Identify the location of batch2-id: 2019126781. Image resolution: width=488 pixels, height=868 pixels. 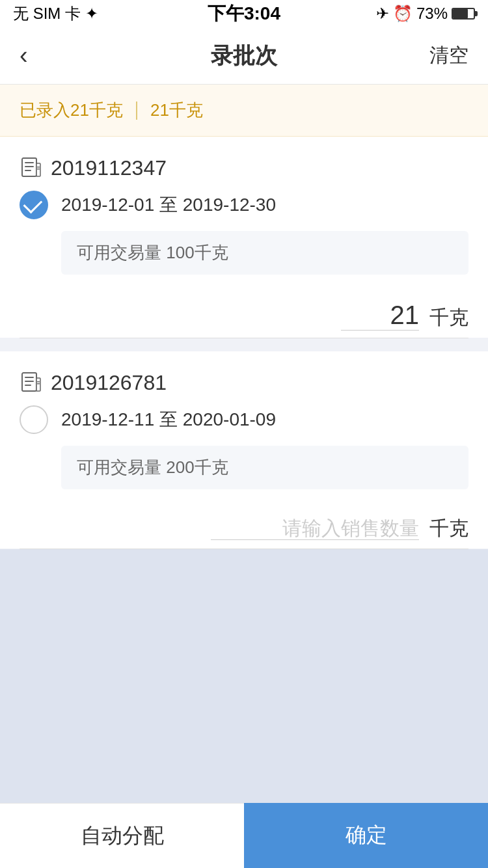
(109, 383).